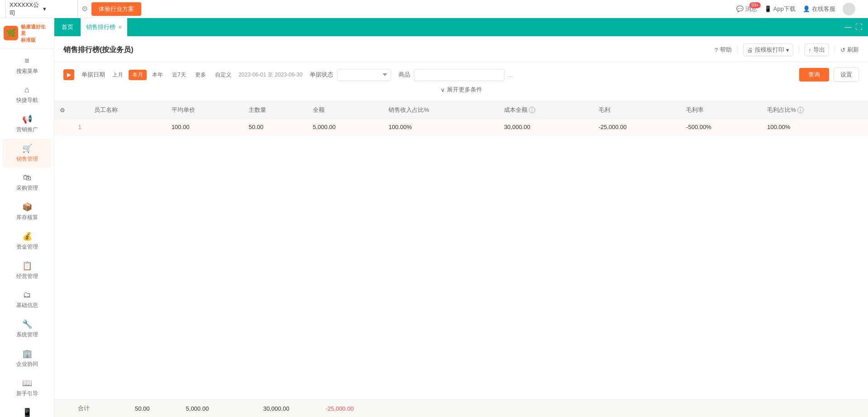  Describe the element at coordinates (461, 89) in the screenshot. I see `expand-row: ∨ 展开更多条件` at that location.